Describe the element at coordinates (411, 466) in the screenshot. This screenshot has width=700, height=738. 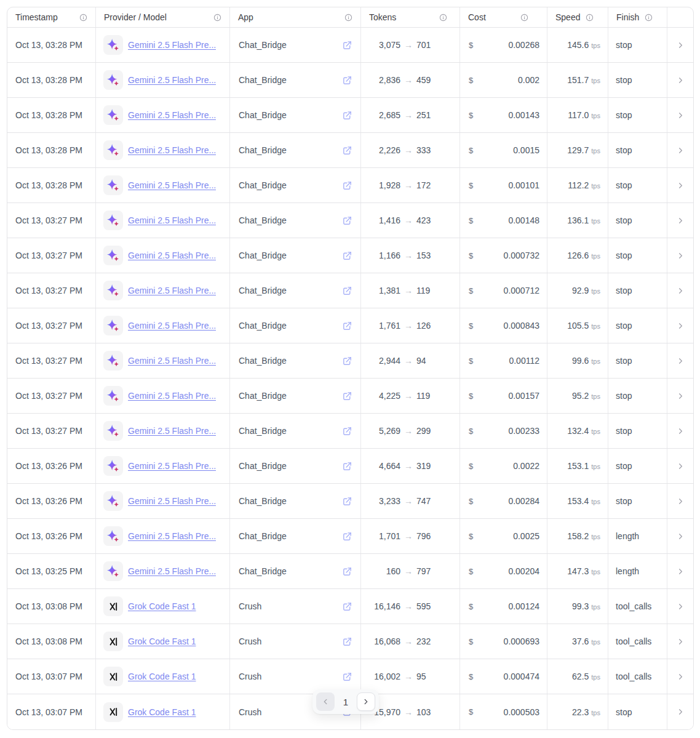
I see `tokens-cell: 4,664 → 319` at that location.